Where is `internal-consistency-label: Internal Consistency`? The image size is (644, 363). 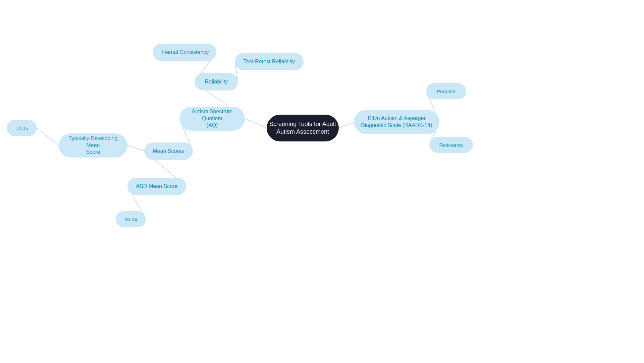
internal-consistency-label: Internal Consistency is located at coordinates (184, 52).